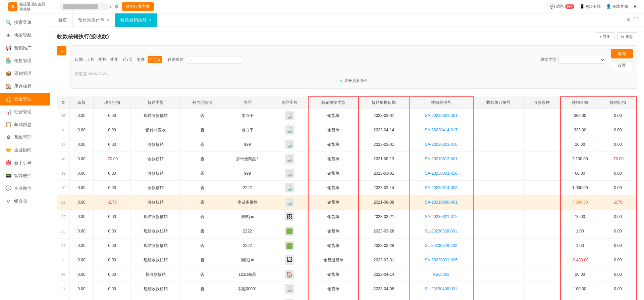  What do you see at coordinates (347, 298) in the screenshot?
I see `table-row: 28 0.00 0.00 现结收款核销 否 2222 🟩 销货单 2023-04…` at bounding box center [347, 298].